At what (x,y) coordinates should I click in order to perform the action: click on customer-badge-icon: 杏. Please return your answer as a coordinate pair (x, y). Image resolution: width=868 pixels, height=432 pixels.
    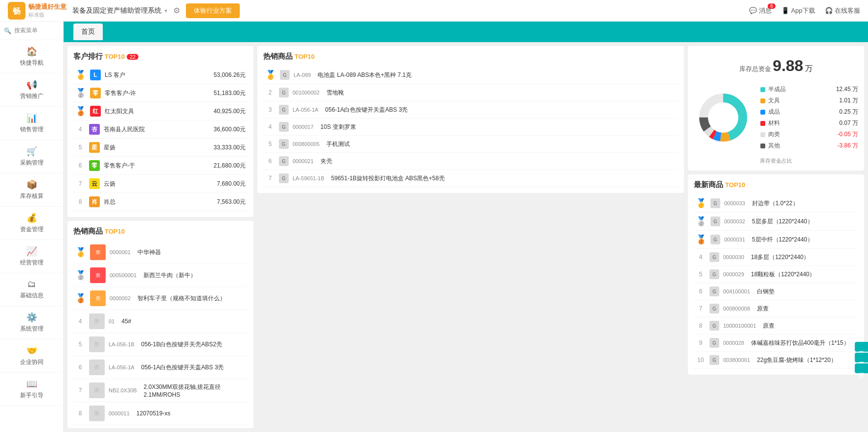
    Looking at the image, I should click on (94, 129).